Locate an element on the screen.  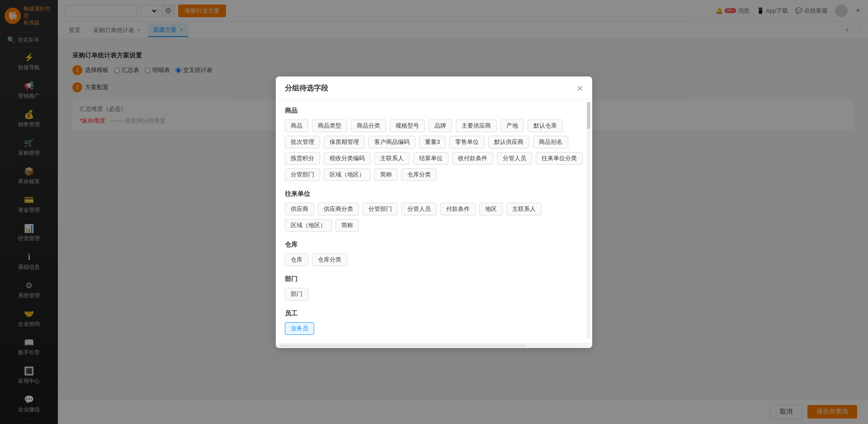
field-tag-0-21: 往来单位分类 is located at coordinates (559, 158).